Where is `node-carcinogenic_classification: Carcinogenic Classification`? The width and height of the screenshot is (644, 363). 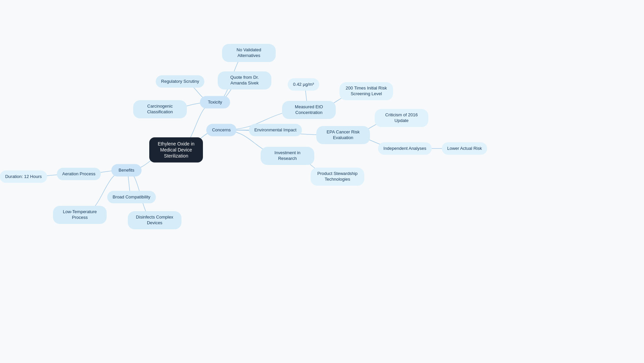 node-carcinogenic_classification: Carcinogenic Classification is located at coordinates (160, 109).